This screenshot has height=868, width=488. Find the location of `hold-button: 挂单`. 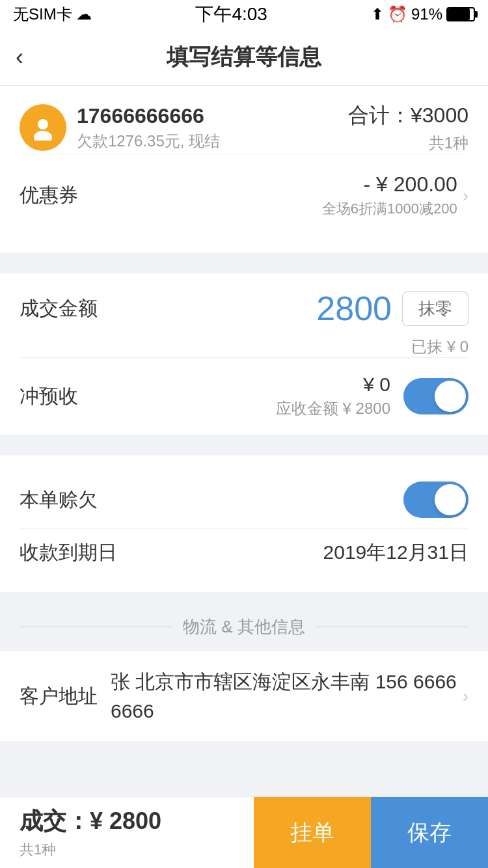

hold-button: 挂单 is located at coordinates (312, 833).